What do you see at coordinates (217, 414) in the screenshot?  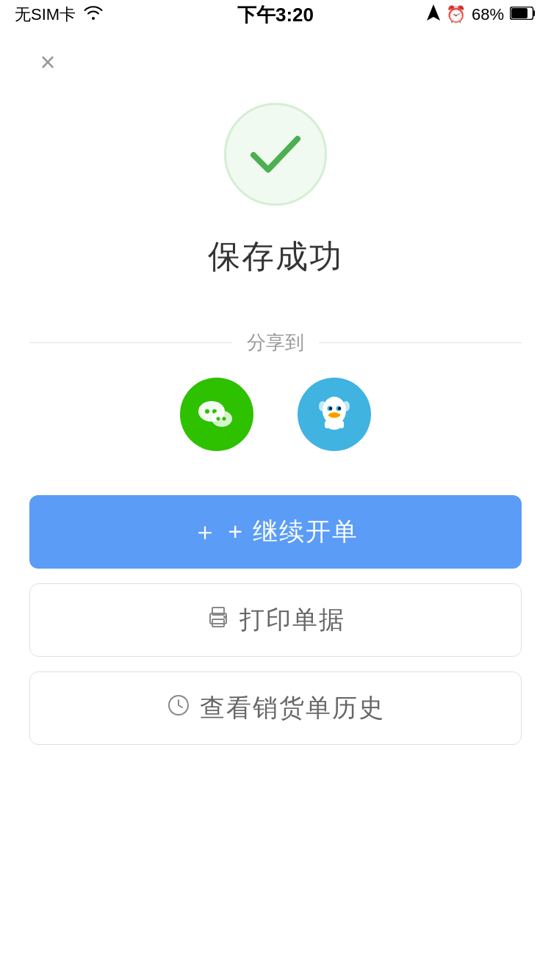 I see `wechat-share-button` at bounding box center [217, 414].